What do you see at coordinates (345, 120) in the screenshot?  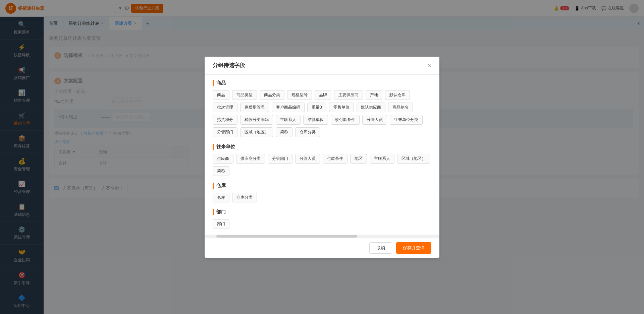 I see `field-tag-payment-terms: 收付款条件` at bounding box center [345, 120].